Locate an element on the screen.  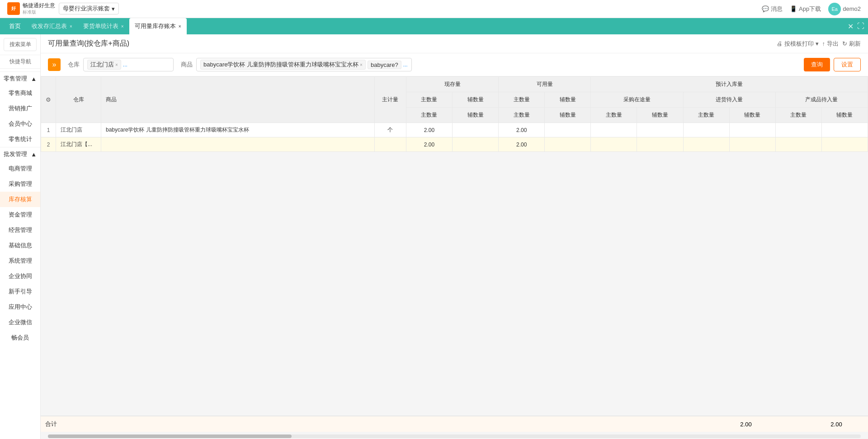
industry-label: 母婴行业演示账套 is located at coordinates (86, 9).